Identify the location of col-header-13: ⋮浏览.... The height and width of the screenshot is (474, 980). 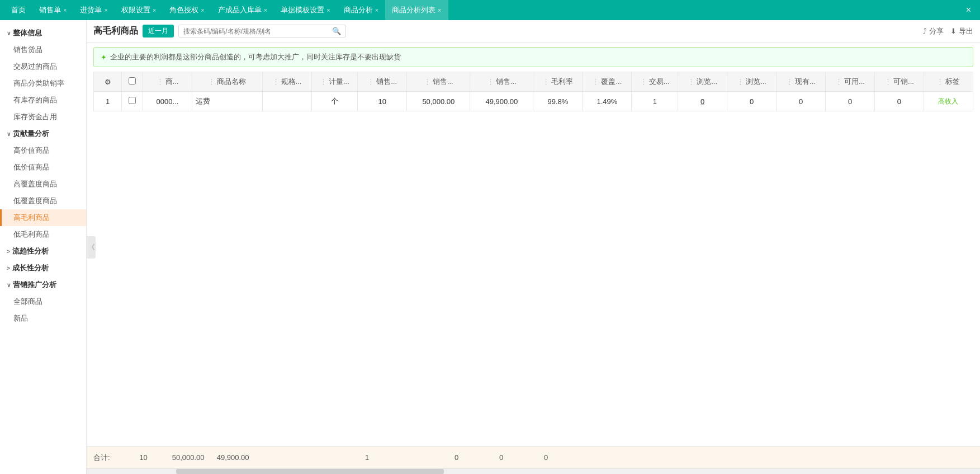
(752, 82).